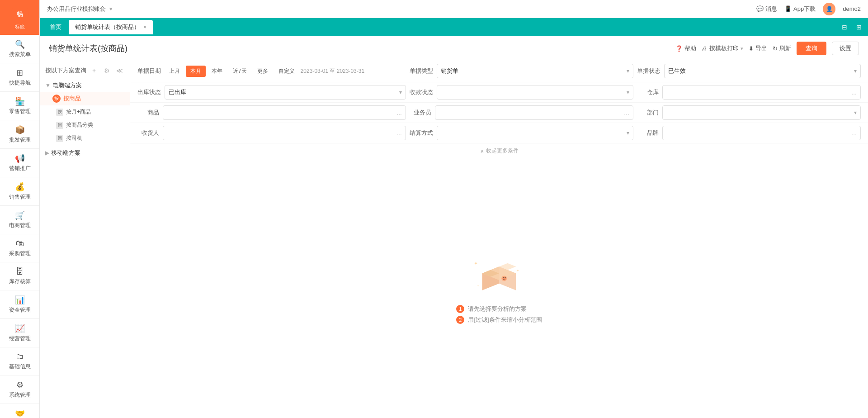 The image size is (868, 418). I want to click on dept-input: ▾, so click(761, 113).